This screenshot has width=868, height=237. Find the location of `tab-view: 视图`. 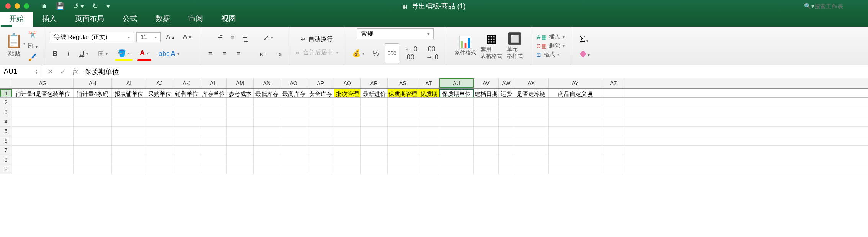

tab-view: 视图 is located at coordinates (229, 19).